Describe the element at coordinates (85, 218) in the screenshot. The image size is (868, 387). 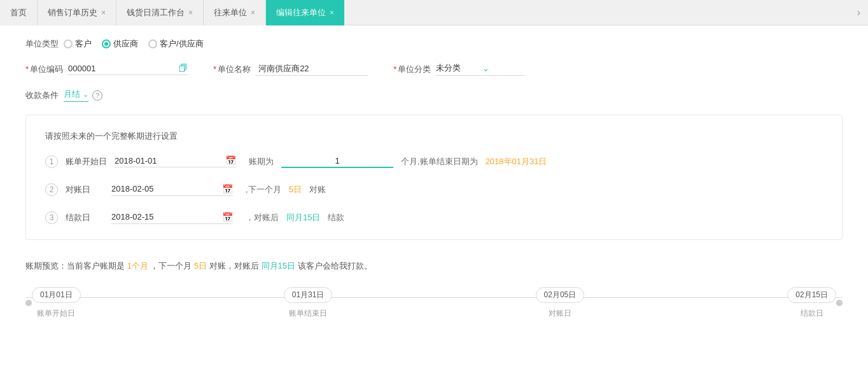
I see `period-label-3: 结款日` at that location.